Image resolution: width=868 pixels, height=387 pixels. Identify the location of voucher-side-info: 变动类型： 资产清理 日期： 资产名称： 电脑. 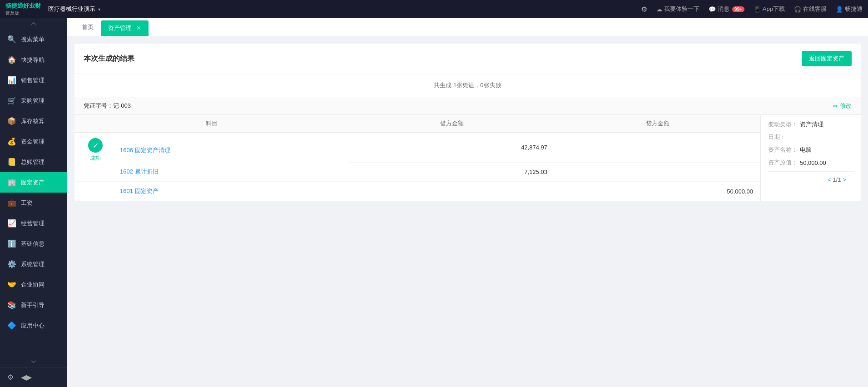
(811, 158).